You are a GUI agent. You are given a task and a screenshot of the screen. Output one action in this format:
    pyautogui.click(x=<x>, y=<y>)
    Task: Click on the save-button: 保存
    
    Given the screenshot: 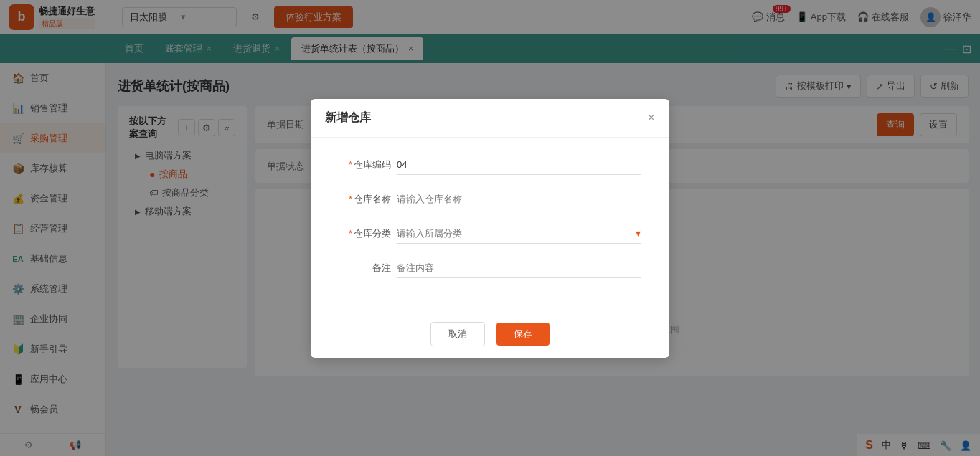 What is the action you would take?
    pyautogui.click(x=523, y=334)
    